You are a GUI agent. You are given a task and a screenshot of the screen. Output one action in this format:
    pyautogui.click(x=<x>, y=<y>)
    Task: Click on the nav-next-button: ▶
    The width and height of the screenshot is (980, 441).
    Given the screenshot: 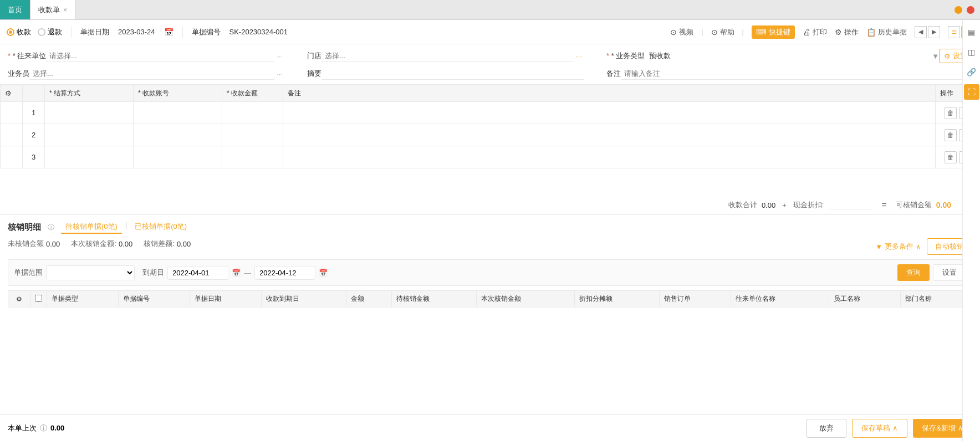 What is the action you would take?
    pyautogui.click(x=934, y=32)
    